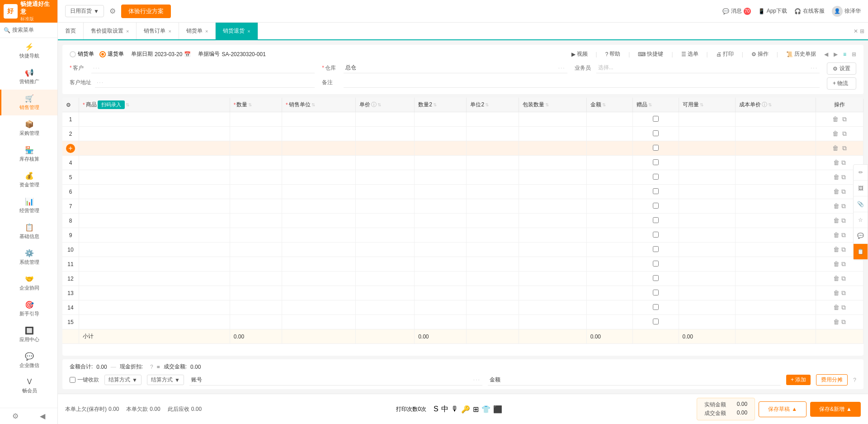 This screenshot has height=424, width=868. I want to click on sidebar-item-system: ⚙️ 系统管理, so click(29, 257).